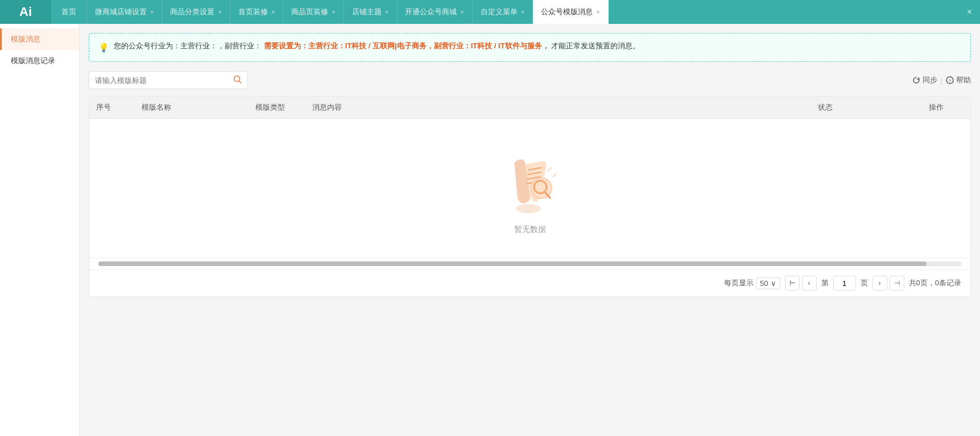  What do you see at coordinates (69, 12) in the screenshot?
I see `tab-home: 首页` at bounding box center [69, 12].